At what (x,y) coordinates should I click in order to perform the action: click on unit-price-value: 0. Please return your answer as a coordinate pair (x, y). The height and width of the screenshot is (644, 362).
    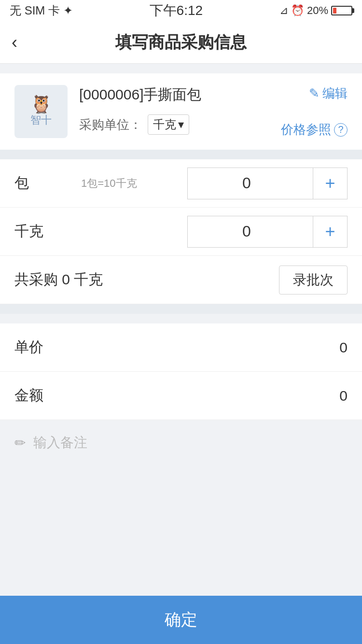
    Looking at the image, I should click on (344, 348).